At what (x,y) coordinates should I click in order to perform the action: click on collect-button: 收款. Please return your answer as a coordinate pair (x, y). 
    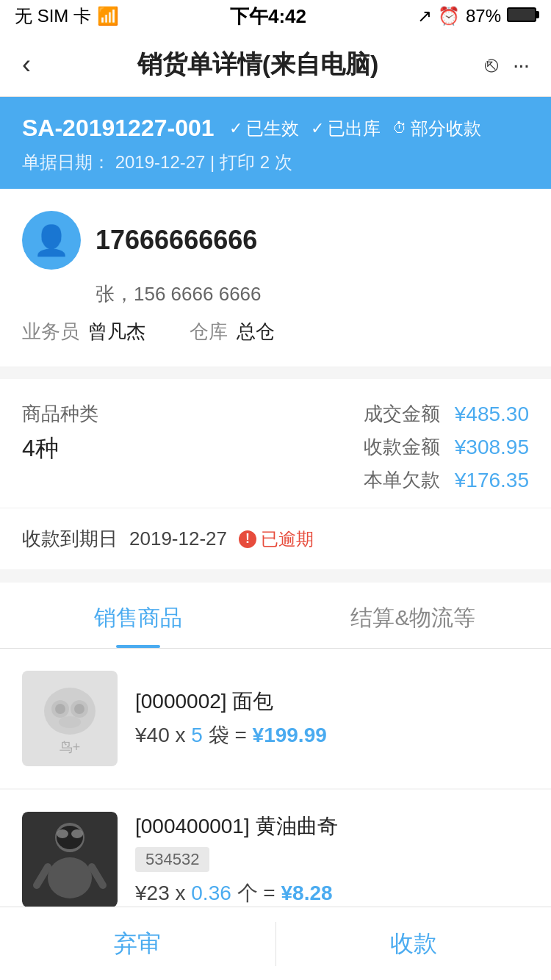
    Looking at the image, I should click on (414, 943).